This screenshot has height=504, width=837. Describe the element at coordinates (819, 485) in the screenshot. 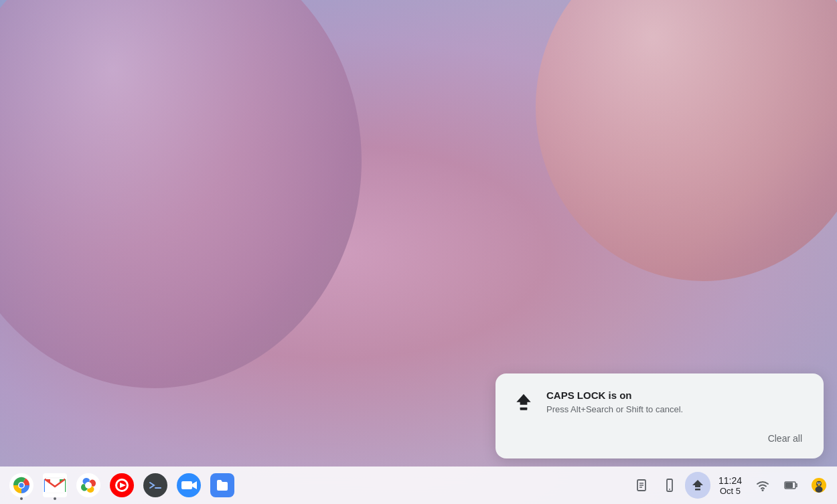

I see `avatar-icon` at that location.